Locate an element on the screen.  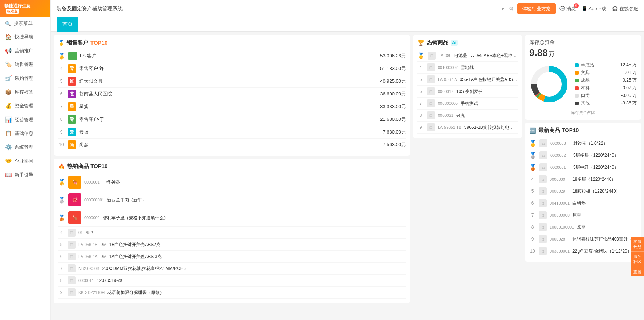
legend-name: 其他 is located at coordinates (600, 103).